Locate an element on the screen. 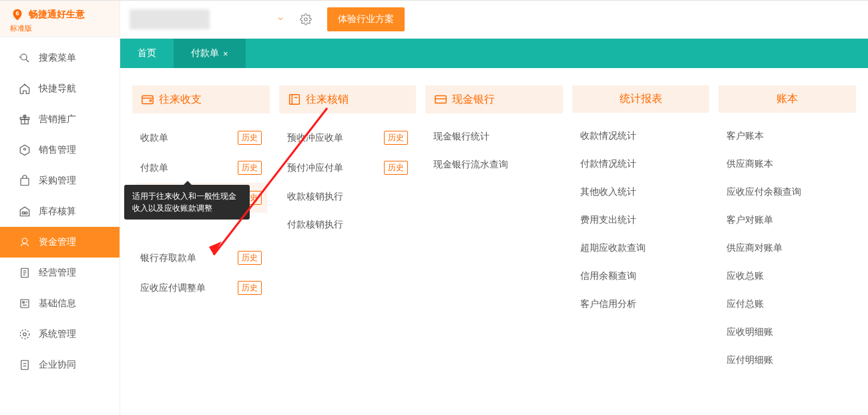  link-item: 信用余额查询 is located at coordinates (641, 276).